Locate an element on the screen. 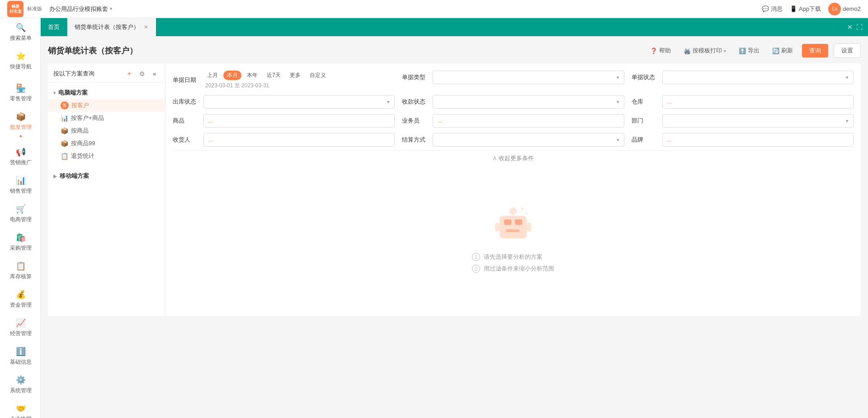 The height and width of the screenshot is (418, 868). sidebar-label-search: 搜索菜单 is located at coordinates (21, 38).